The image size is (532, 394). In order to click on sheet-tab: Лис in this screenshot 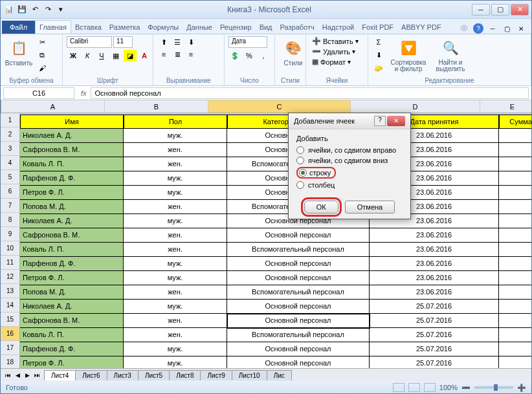, I will do `click(280, 375)`.